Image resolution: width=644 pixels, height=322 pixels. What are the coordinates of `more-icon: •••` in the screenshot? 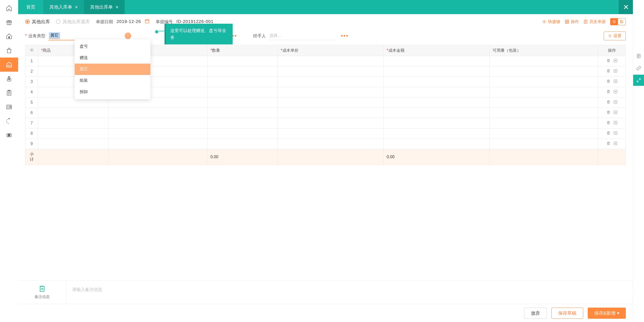 It's located at (345, 36).